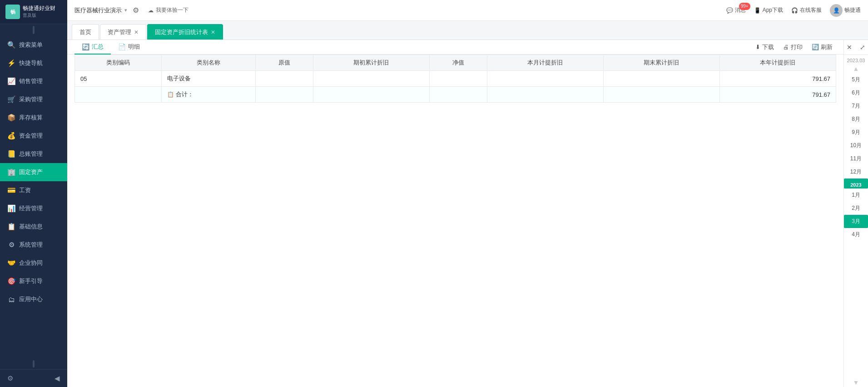 The height and width of the screenshot is (387, 868). I want to click on date-item-7: 7月, so click(856, 106).